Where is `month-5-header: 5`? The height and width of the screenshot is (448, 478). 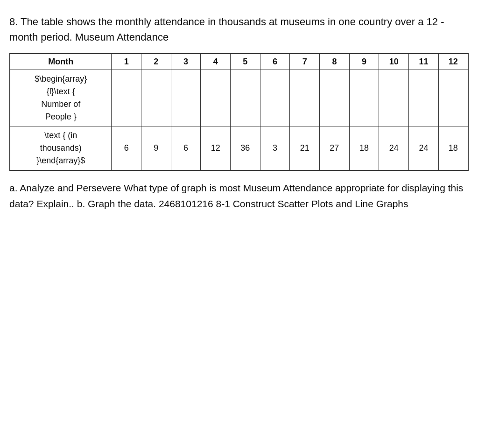
month-5-header: 5 is located at coordinates (246, 62).